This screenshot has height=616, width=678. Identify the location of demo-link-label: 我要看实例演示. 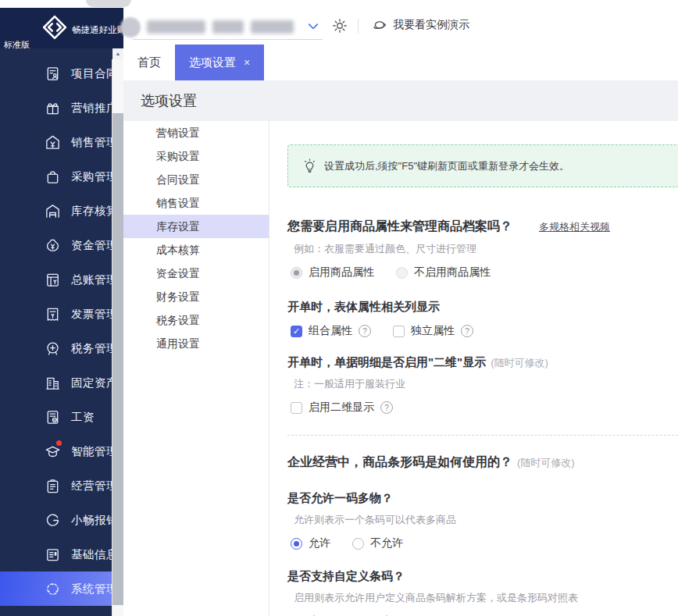
(431, 25).